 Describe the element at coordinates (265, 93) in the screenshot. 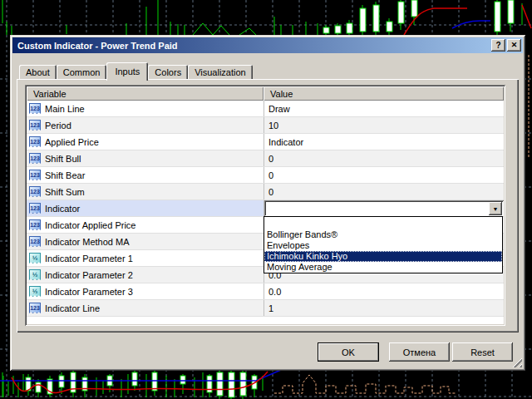

I see `table-header: Variable Value` at that location.